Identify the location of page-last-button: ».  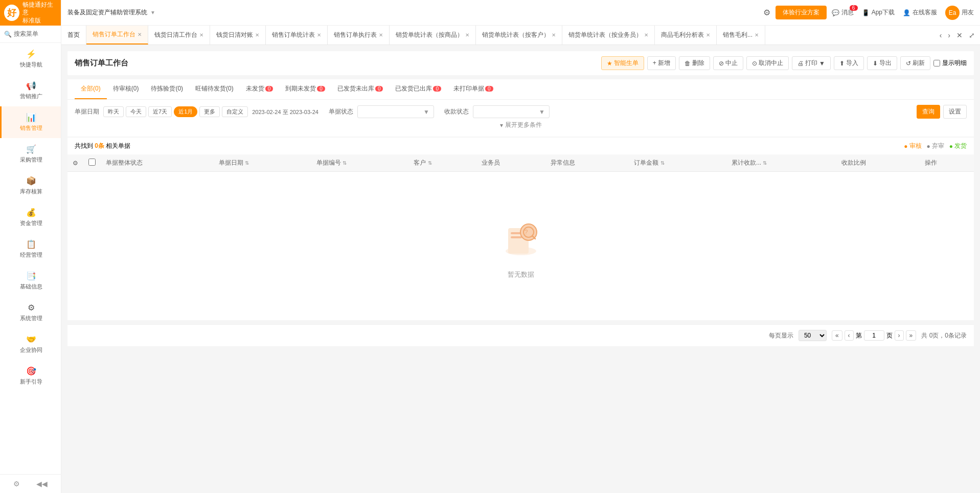
(911, 335).